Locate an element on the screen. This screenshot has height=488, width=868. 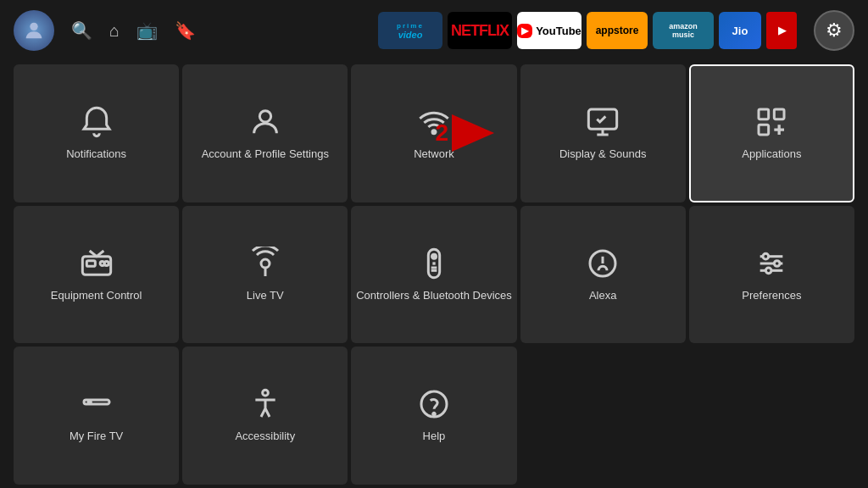
wifi-icon is located at coordinates (434, 122).